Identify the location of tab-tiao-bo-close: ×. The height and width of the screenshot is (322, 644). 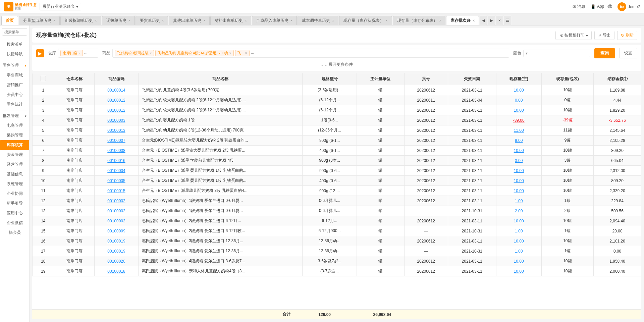
(129, 21).